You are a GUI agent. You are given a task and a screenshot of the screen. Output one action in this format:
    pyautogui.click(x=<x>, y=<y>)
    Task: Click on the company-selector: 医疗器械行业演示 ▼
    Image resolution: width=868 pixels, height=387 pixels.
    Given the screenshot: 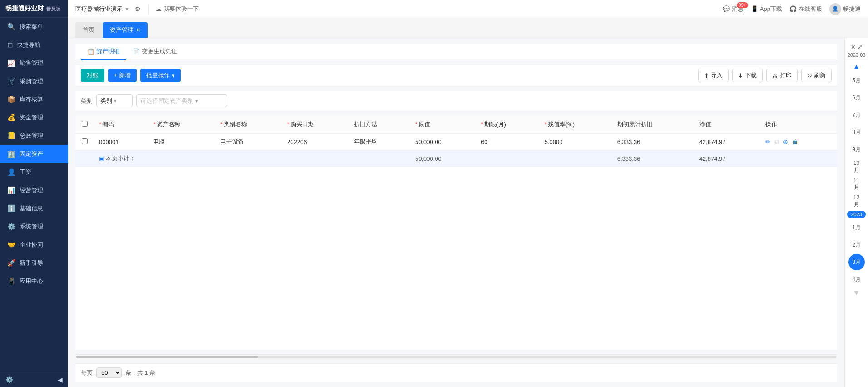 What is the action you would take?
    pyautogui.click(x=103, y=9)
    